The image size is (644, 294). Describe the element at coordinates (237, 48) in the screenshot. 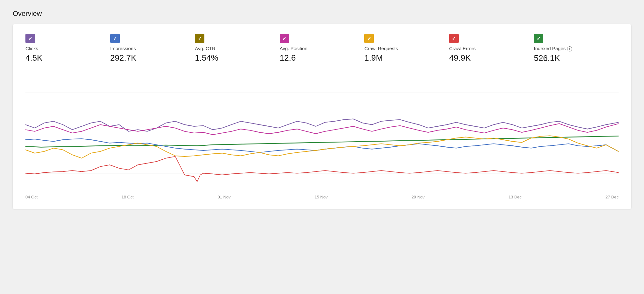

I see `metric-label-avg-ctr: Avg. CTR` at that location.